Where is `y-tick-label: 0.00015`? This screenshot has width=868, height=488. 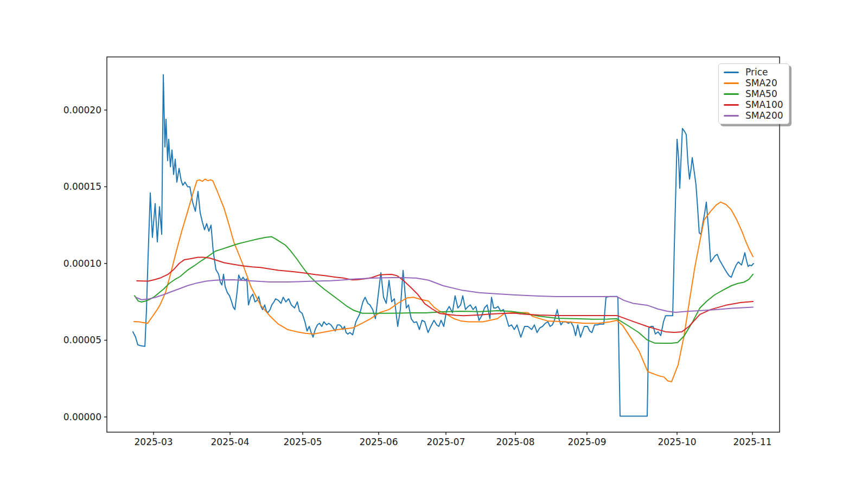 y-tick-label: 0.00015 is located at coordinates (82, 187).